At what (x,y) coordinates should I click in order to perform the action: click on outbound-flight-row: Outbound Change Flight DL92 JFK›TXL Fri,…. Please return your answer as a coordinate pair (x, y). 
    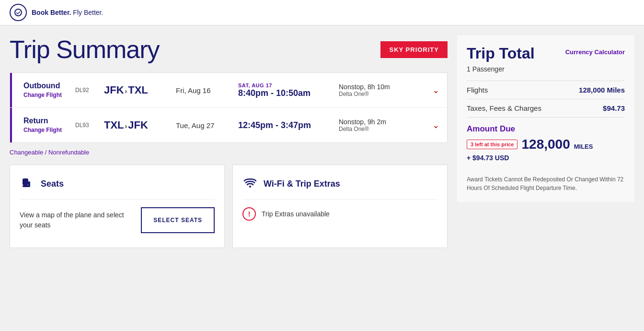
    Looking at the image, I should click on (229, 90).